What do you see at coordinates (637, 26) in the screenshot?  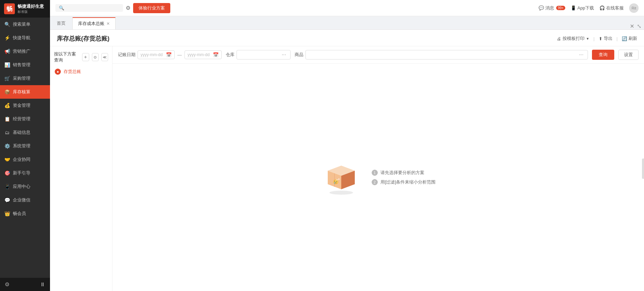 I see `page-close-area: ✕ ⤡` at bounding box center [637, 26].